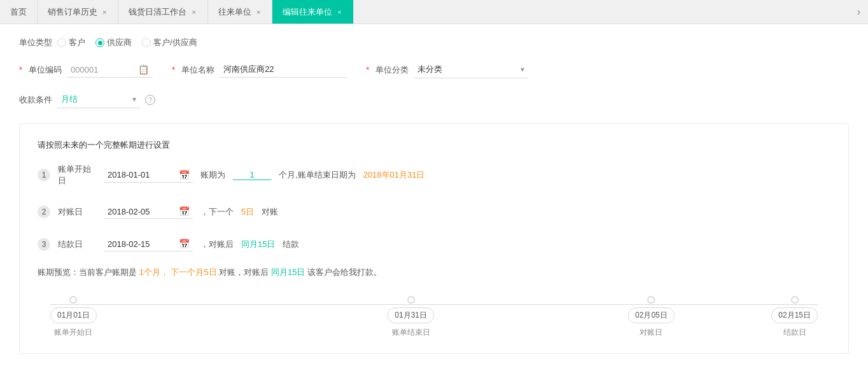 The image size is (868, 387). What do you see at coordinates (235, 12) in the screenshot?
I see `tab-partner-label: 往来单位` at bounding box center [235, 12].